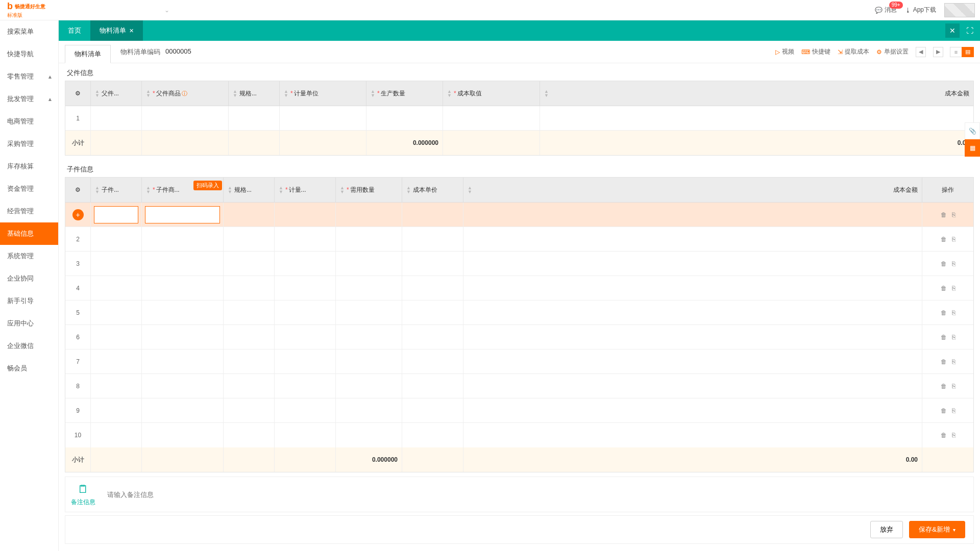 The height and width of the screenshot is (551, 980). I want to click on video-help-button: ▷视频, so click(785, 52).